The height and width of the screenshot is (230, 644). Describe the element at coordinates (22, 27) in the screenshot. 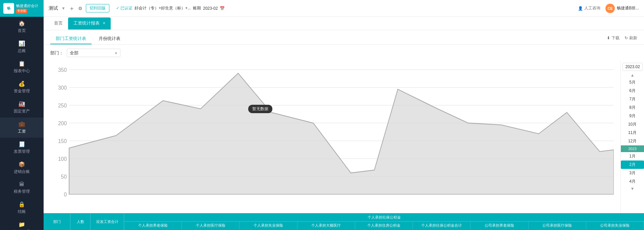

I see `sidebar-item-首页: 🏠首页` at that location.